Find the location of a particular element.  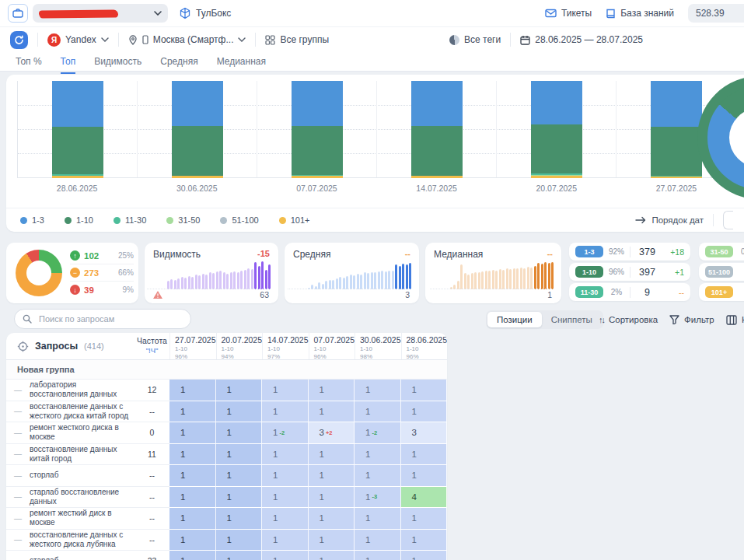

visibility-card: Видимость -15 63 is located at coordinates (211, 273).